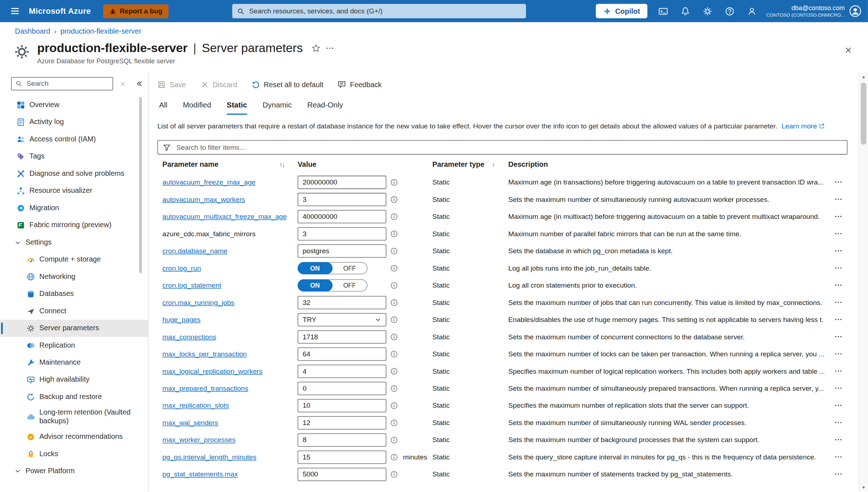  What do you see at coordinates (182, 268) in the screenshot?
I see `parameter-link-cron-log-run: cron.log_run` at bounding box center [182, 268].